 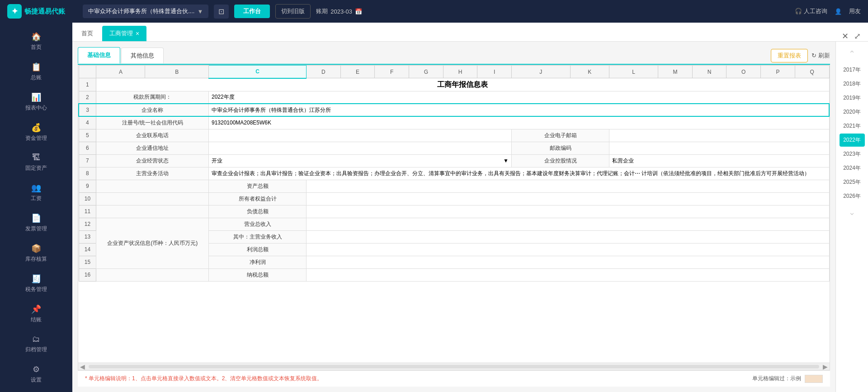 I want to click on row-num-10: 10, so click(x=88, y=199).